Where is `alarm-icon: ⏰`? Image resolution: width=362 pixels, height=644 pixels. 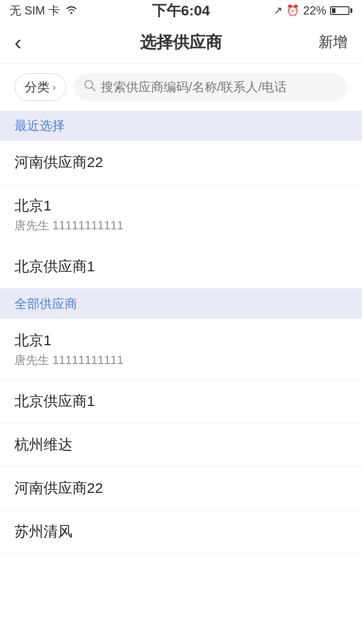
alarm-icon: ⏰ is located at coordinates (292, 11).